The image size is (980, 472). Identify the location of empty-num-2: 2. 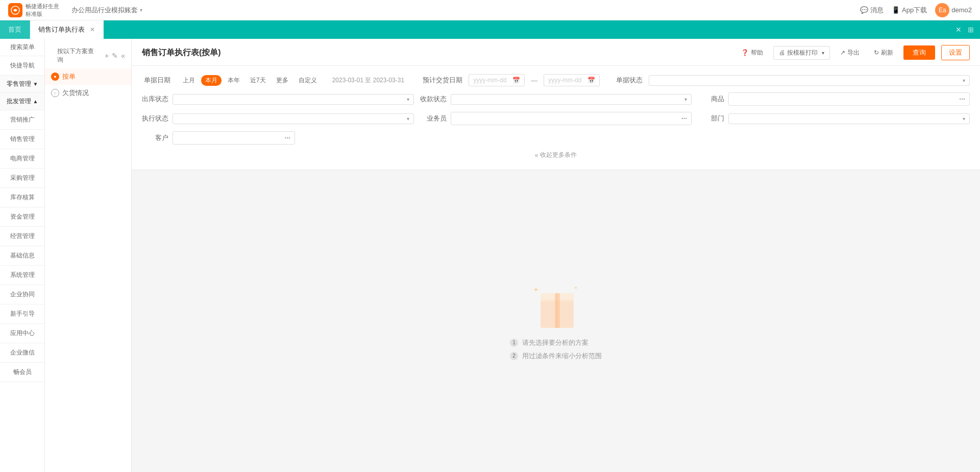
(514, 356).